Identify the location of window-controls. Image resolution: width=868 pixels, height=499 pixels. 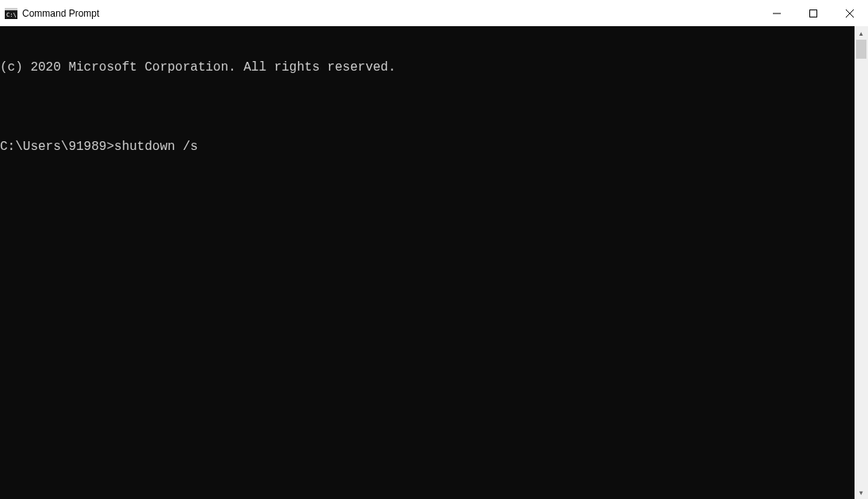
(813, 13).